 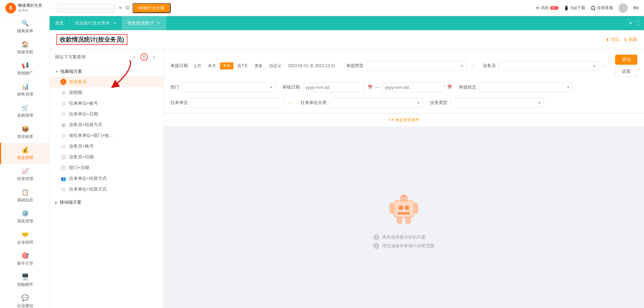 What do you see at coordinates (539, 103) in the screenshot?
I see `business-type-arrow-icon: ▼` at bounding box center [539, 103].